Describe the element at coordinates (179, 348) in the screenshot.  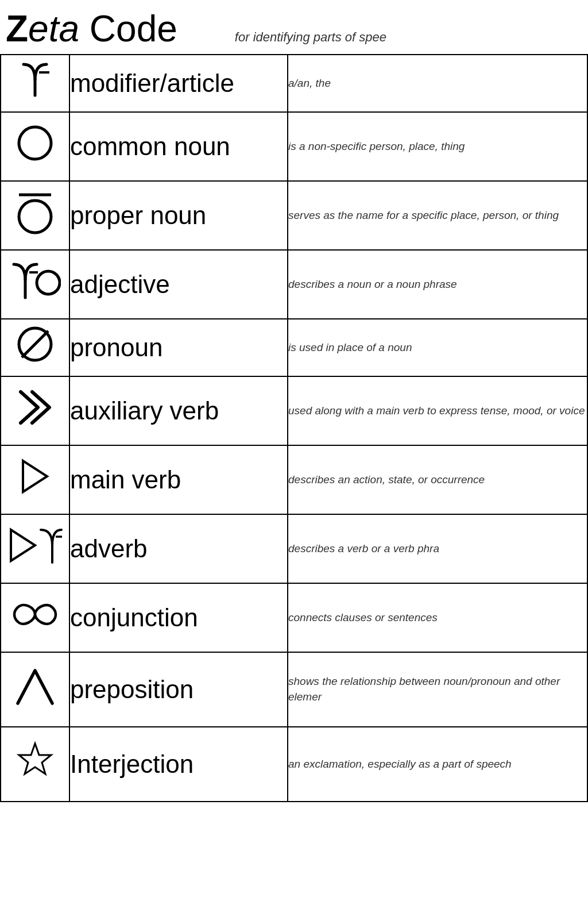
I see `name-cell-pronoun: pronoun` at that location.